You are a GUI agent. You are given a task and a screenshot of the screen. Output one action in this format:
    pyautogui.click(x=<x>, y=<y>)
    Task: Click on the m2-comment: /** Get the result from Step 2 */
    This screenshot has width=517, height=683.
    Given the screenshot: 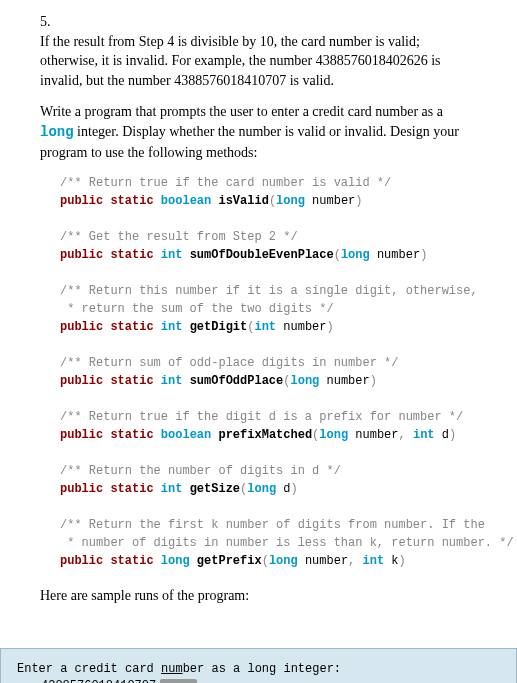 What is the action you would take?
    pyautogui.click(x=179, y=237)
    